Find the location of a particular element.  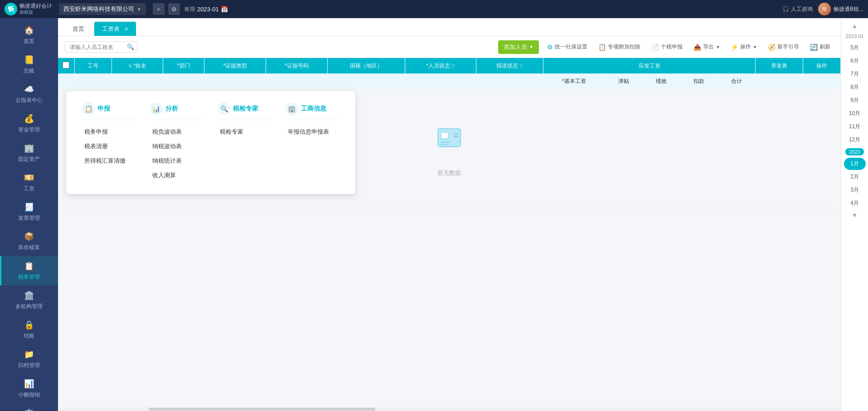

search-input is located at coordinates (97, 47).